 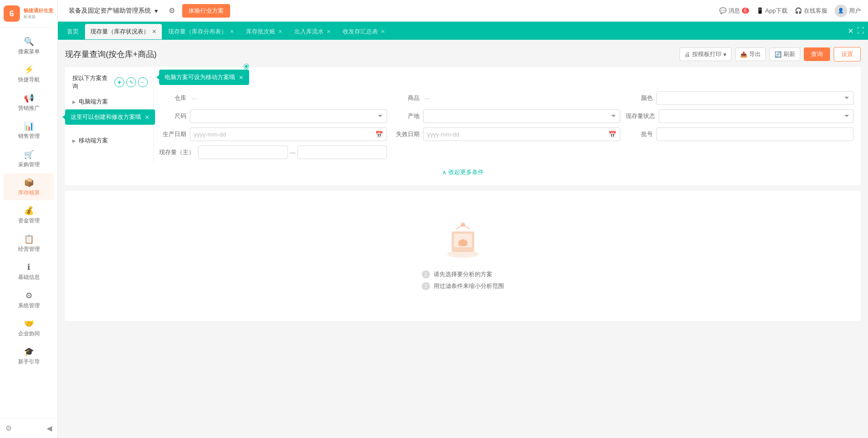 I want to click on empty-step-1: 1 请先选择要分析的方案, so click(x=463, y=274).